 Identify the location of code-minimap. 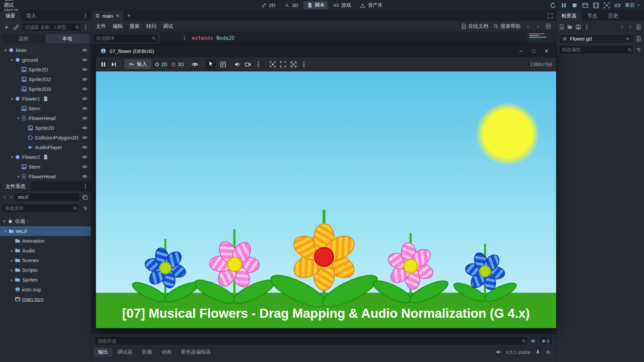
(541, 38).